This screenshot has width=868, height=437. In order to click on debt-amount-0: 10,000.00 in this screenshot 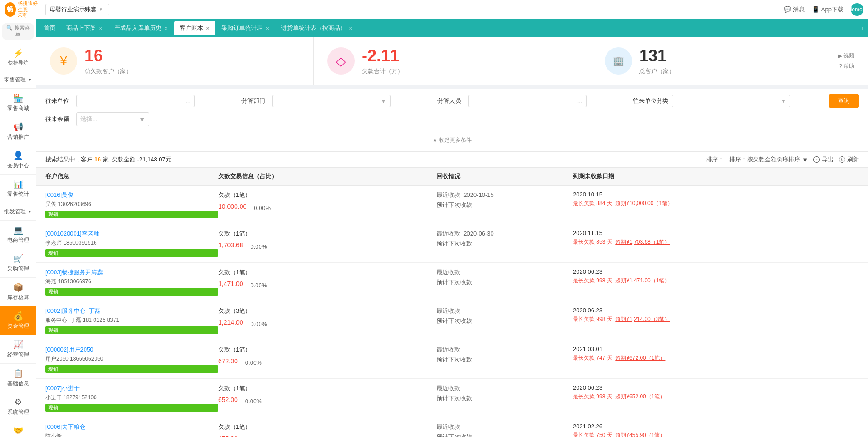, I will do `click(232, 206)`.